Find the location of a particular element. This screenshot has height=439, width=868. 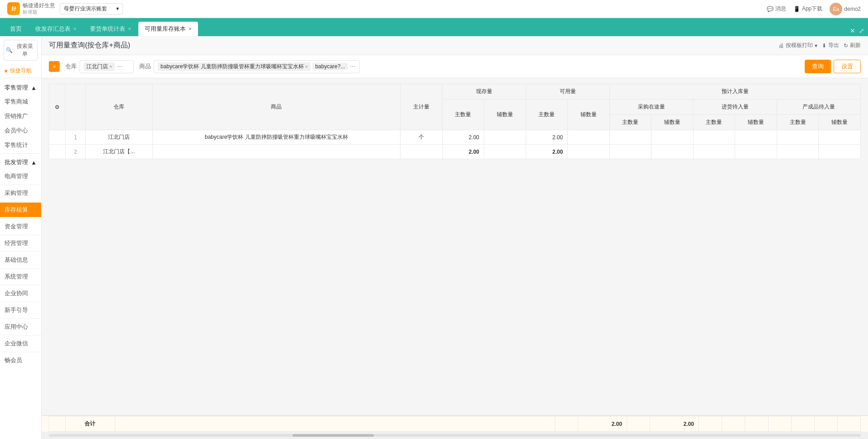

quick-nav-button: ★ 快捷导航 is located at coordinates (21, 71).